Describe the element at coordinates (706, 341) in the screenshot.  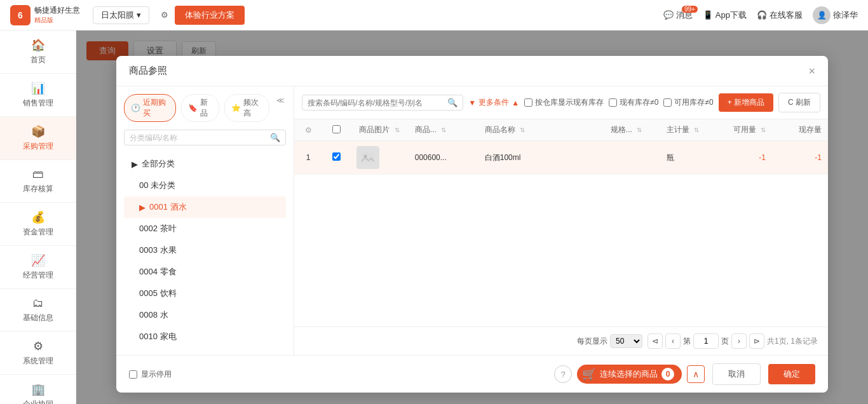
I see `page-number-input` at that location.